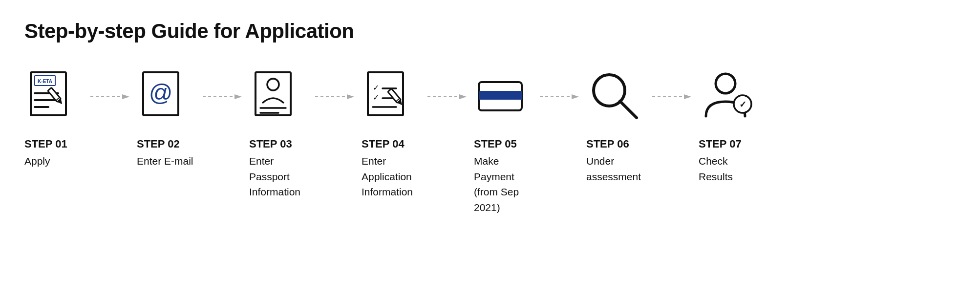 The height and width of the screenshot is (298, 980). What do you see at coordinates (720, 144) in the screenshot?
I see `step-07-label: STEP 07` at bounding box center [720, 144].